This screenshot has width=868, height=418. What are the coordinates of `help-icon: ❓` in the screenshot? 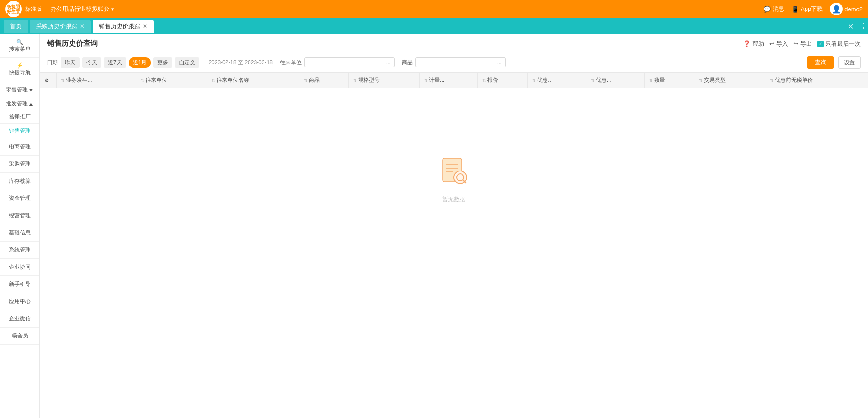 It's located at (747, 43).